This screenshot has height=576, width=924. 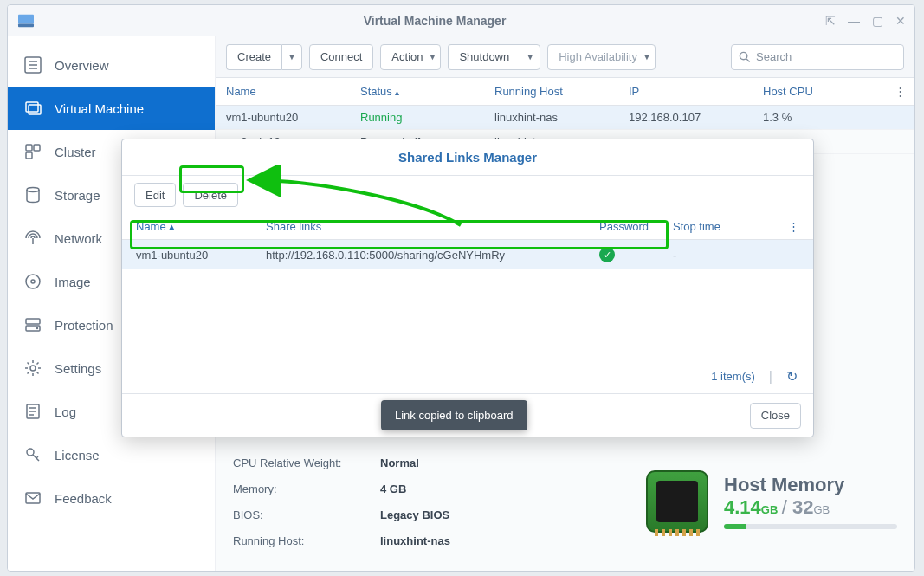 What do you see at coordinates (73, 282) in the screenshot?
I see `sidebar-item-label: Image` at bounding box center [73, 282].